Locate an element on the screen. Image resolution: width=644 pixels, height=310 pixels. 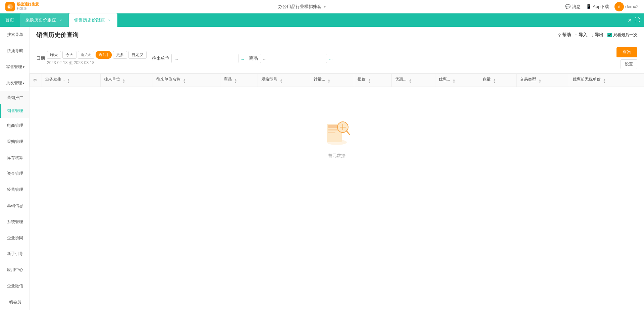
sidebar-sub-label: 销售管理 is located at coordinates (15, 111).